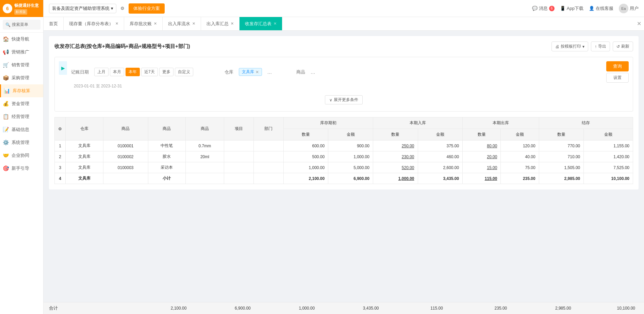  I want to click on subtotal-spec, so click(205, 179).